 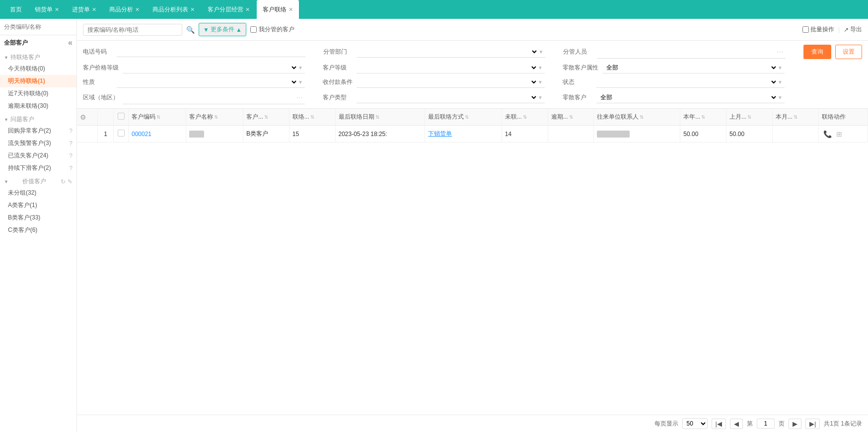 What do you see at coordinates (222, 30) in the screenshot?
I see `more-filter-button: ▼ 更多条件 ▲` at bounding box center [222, 30].